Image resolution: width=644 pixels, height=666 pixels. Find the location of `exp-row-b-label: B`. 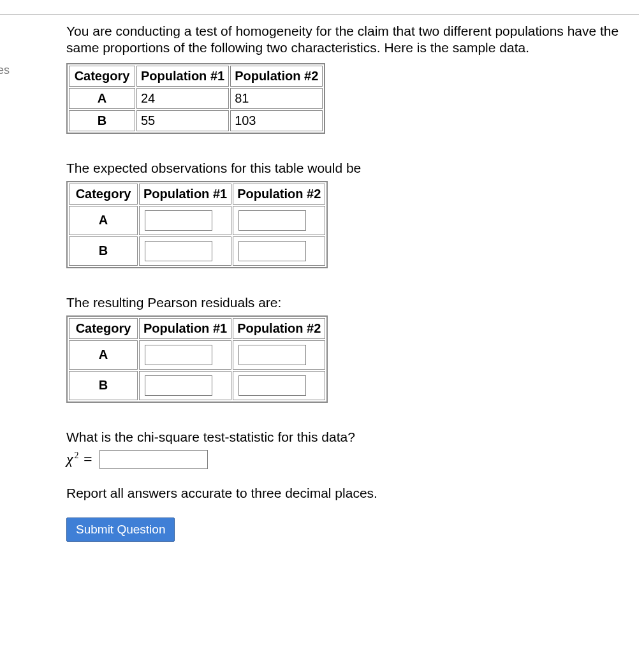

exp-row-b-label: B is located at coordinates (103, 251).